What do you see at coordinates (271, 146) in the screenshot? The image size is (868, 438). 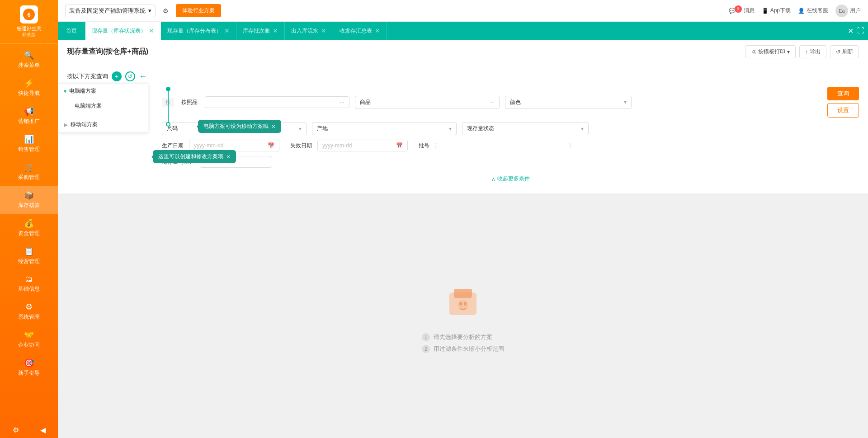 I see `calendar-icon: 📅` at bounding box center [271, 146].